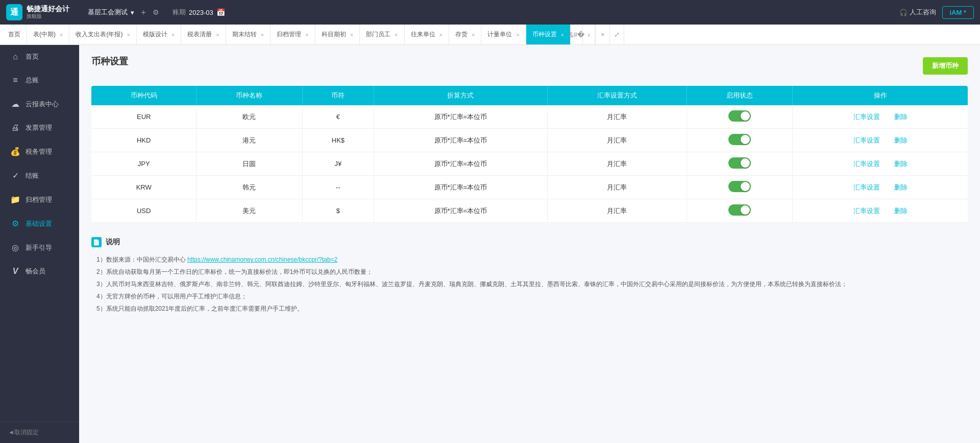  What do you see at coordinates (220, 12) in the screenshot?
I see `calendar-icon: 📅` at bounding box center [220, 12].